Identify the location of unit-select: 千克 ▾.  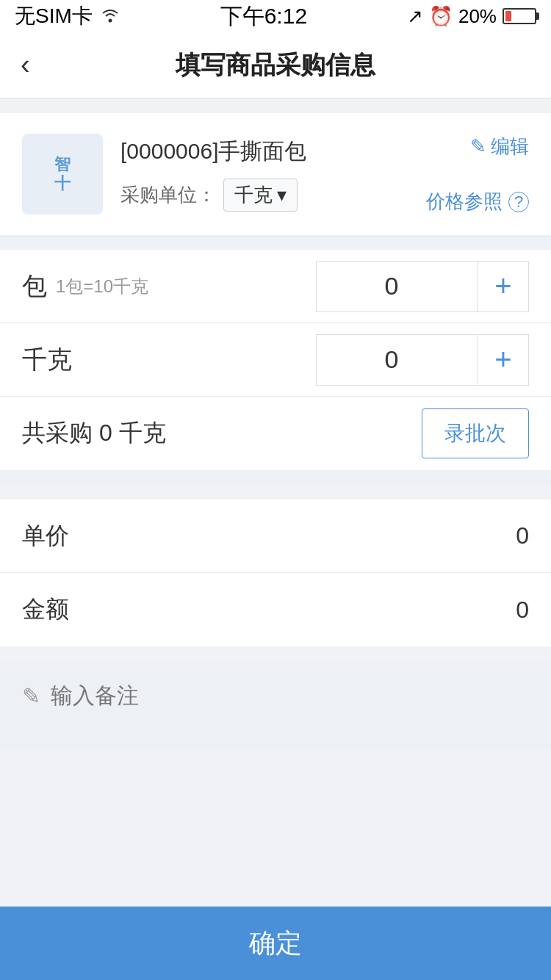
(260, 195).